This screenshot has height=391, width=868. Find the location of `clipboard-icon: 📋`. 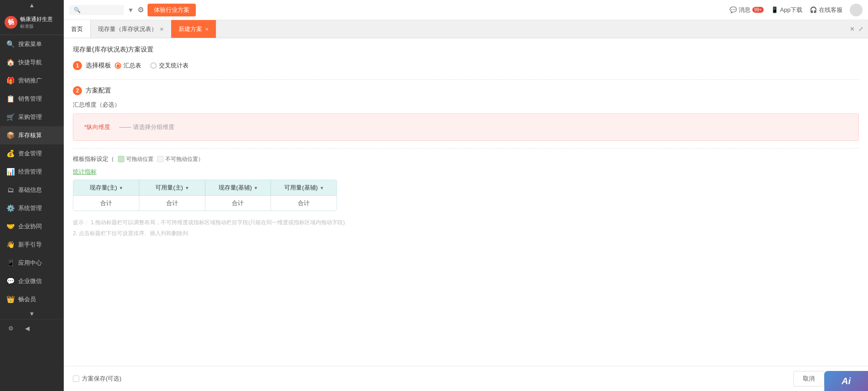

clipboard-icon: 📋 is located at coordinates (10, 99).